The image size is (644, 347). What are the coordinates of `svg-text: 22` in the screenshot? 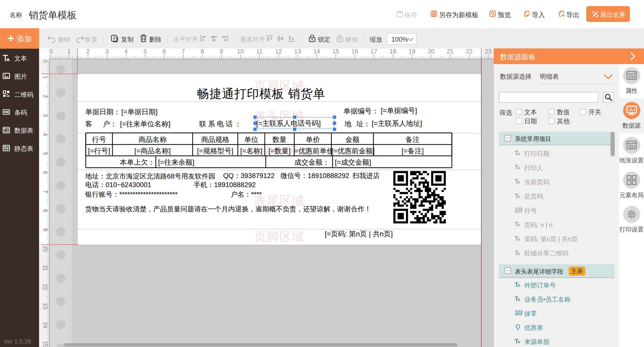 It's located at (469, 51).